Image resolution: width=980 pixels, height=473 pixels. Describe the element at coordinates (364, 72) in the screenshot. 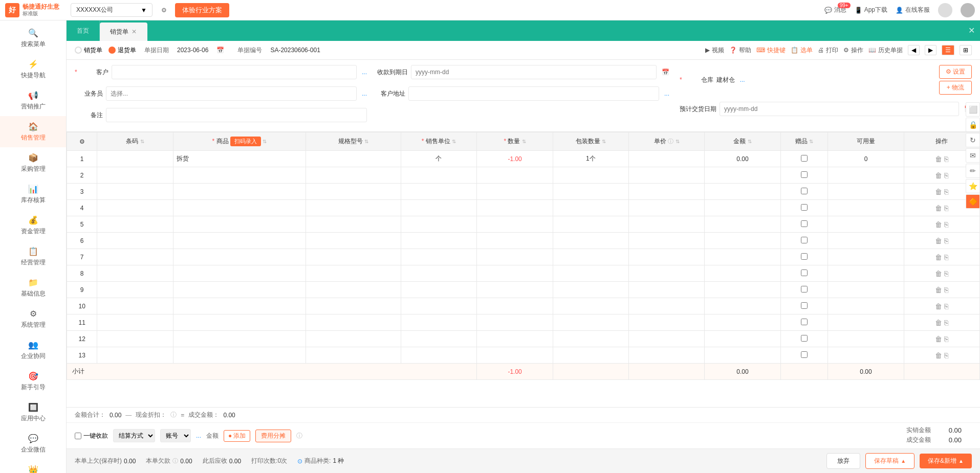

I see `customer-dots: ...` at that location.